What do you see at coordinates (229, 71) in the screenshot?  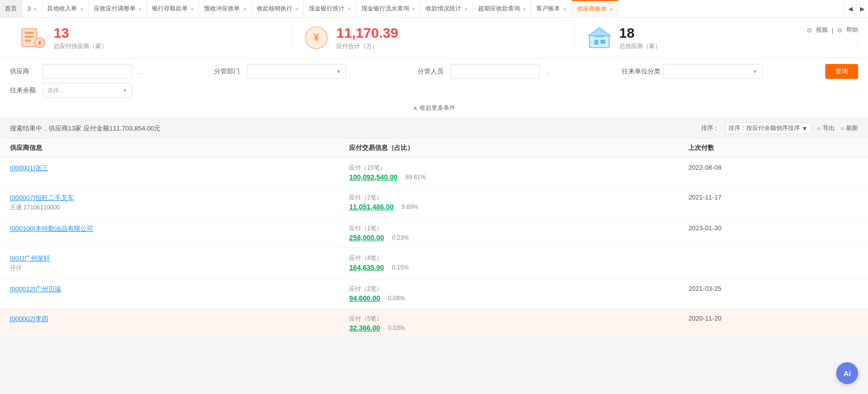 I see `dept-filter-label: 分管部门` at bounding box center [229, 71].